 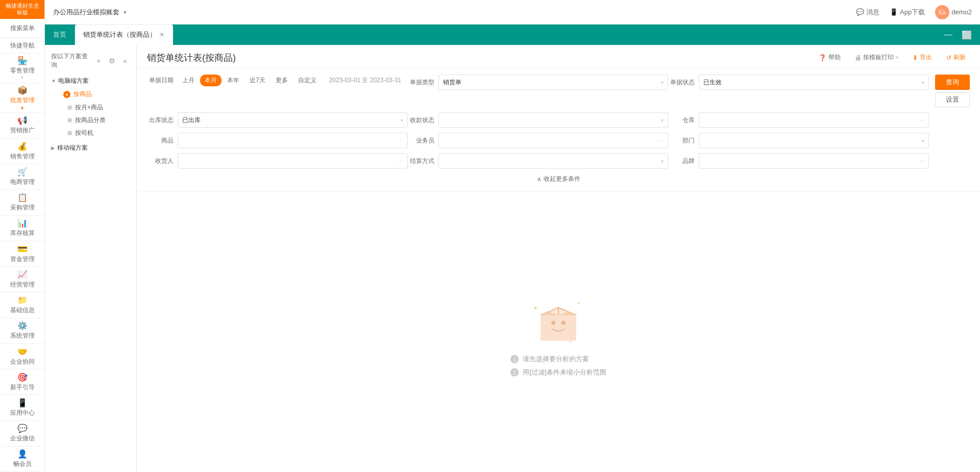 What do you see at coordinates (22, 177) in the screenshot?
I see `sidebar-item-ecommerce: 🛒 电商管理` at bounding box center [22, 177].